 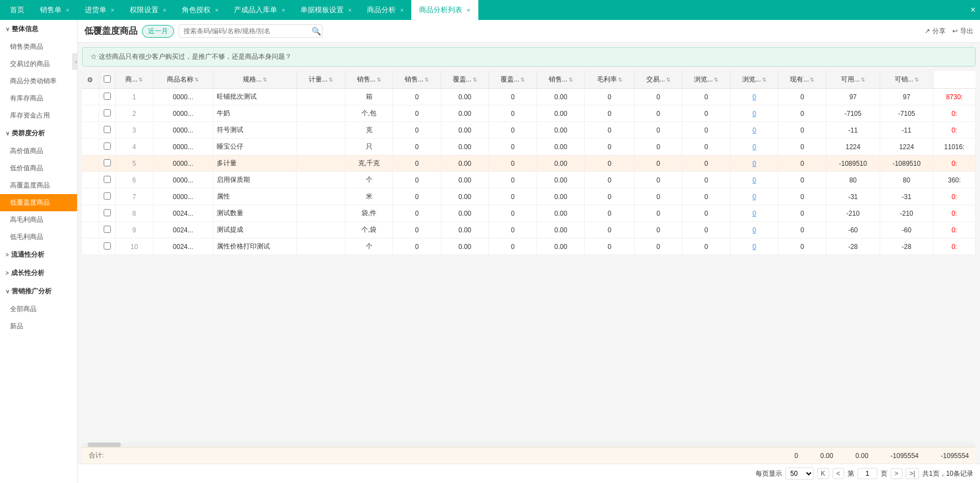 What do you see at coordinates (610, 164) in the screenshot?
I see `row-sales3: 0` at bounding box center [610, 164].